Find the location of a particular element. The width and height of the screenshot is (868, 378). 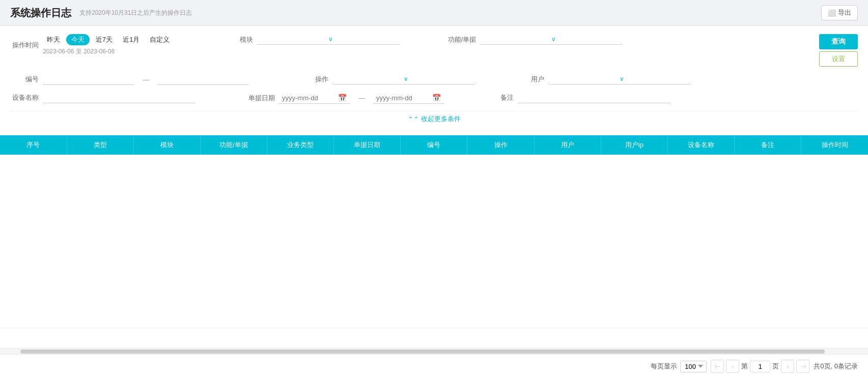

table-col-header: 单据日期 is located at coordinates (368, 145).